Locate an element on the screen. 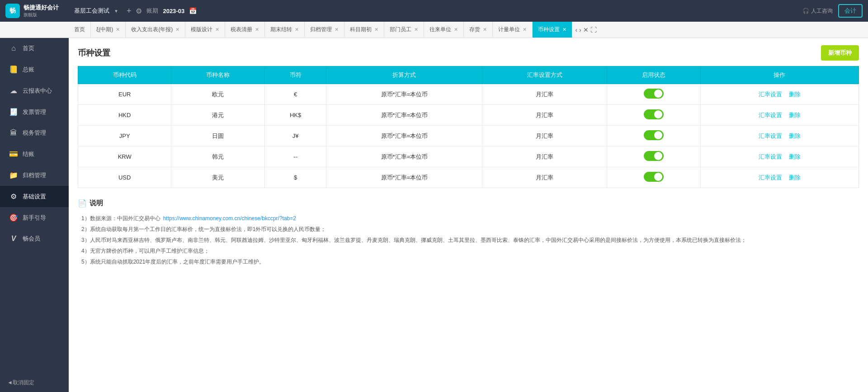  sidebar-item-guide: 🎯 新手引导 is located at coordinates (34, 218).